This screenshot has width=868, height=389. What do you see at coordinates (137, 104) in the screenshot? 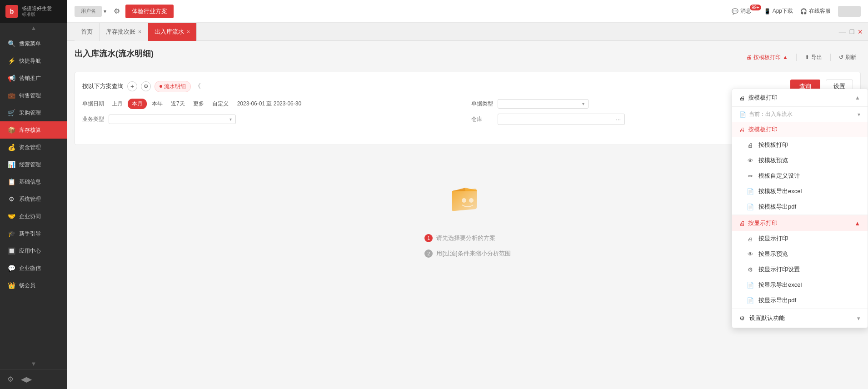
I see `date-shortcut-this-month: 本月` at bounding box center [137, 104].